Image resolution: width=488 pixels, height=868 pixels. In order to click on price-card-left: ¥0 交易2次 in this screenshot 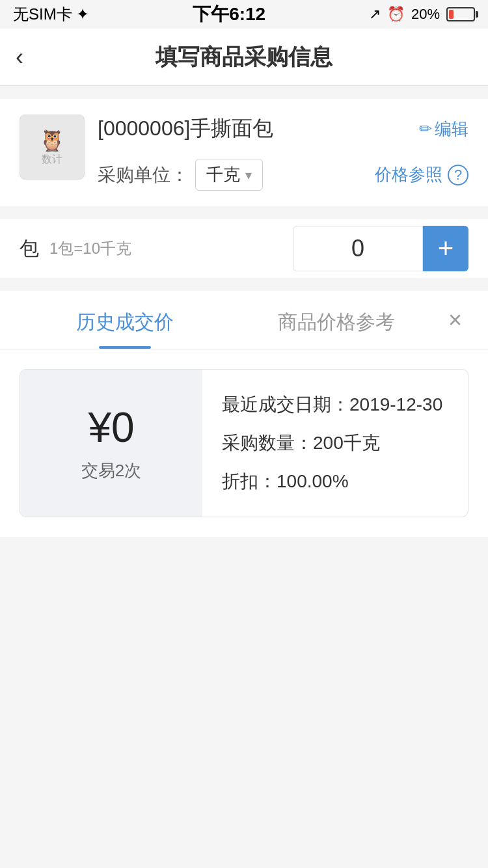, I will do `click(111, 443)`.